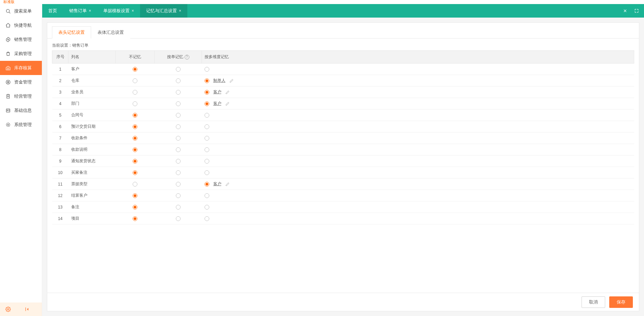  Describe the element at coordinates (92, 115) in the screenshot. I see `cell-name: 合同号` at that location.